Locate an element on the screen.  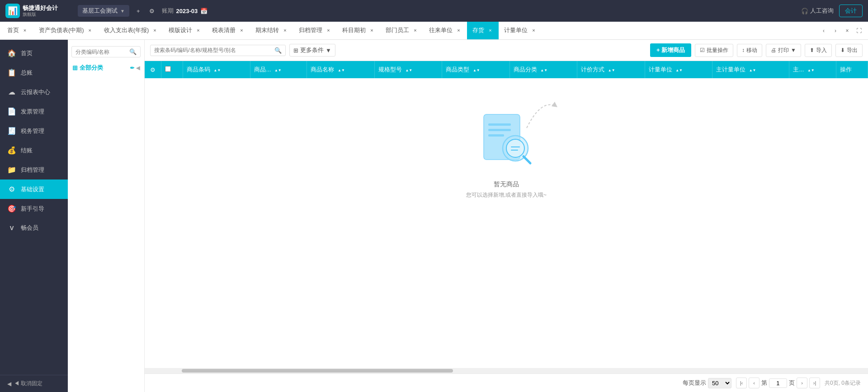
prev-page-button: ‹ is located at coordinates (754, 383).